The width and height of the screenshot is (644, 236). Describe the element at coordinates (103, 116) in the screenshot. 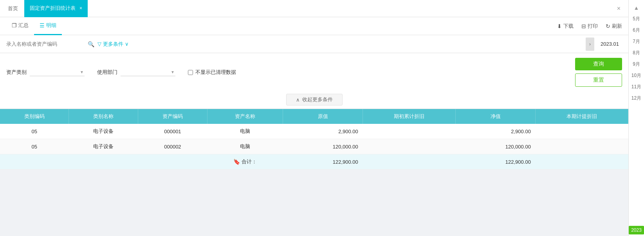

I see `col-category-name: 类别名称` at that location.